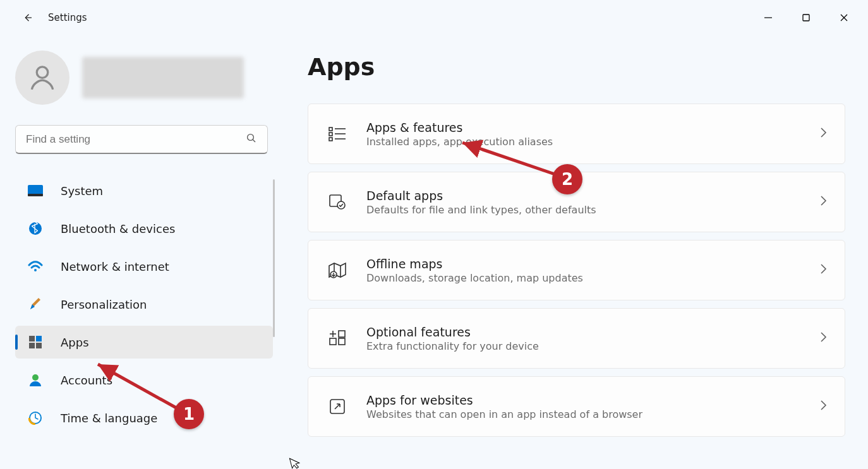 This screenshot has width=868, height=469. I want to click on default-apps-icon, so click(337, 202).